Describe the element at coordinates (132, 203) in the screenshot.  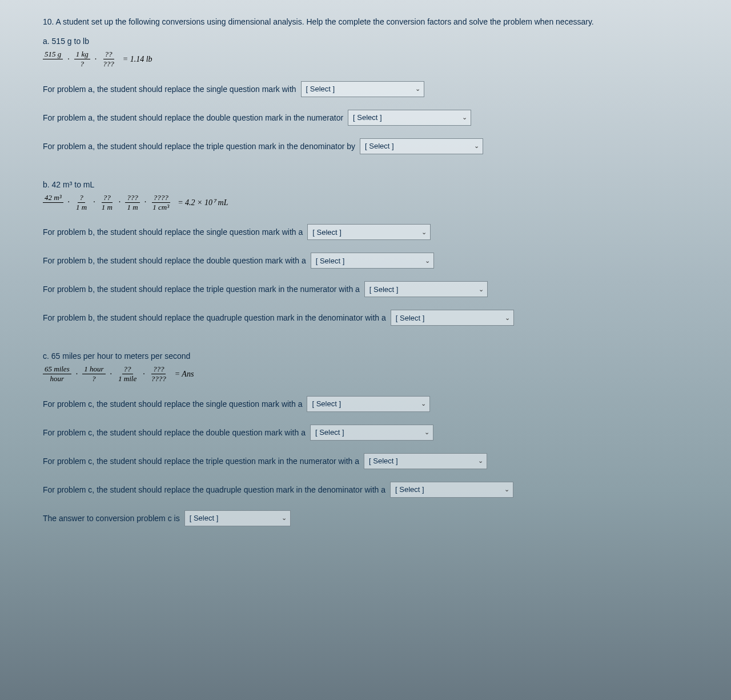
I see `fraction: ??? 1 m` at that location.